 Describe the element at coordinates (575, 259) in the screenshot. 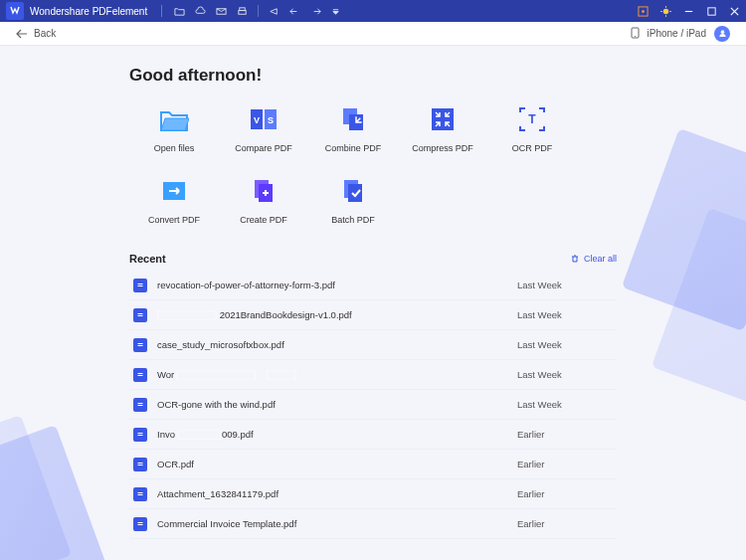

I see `trash-icon` at that location.